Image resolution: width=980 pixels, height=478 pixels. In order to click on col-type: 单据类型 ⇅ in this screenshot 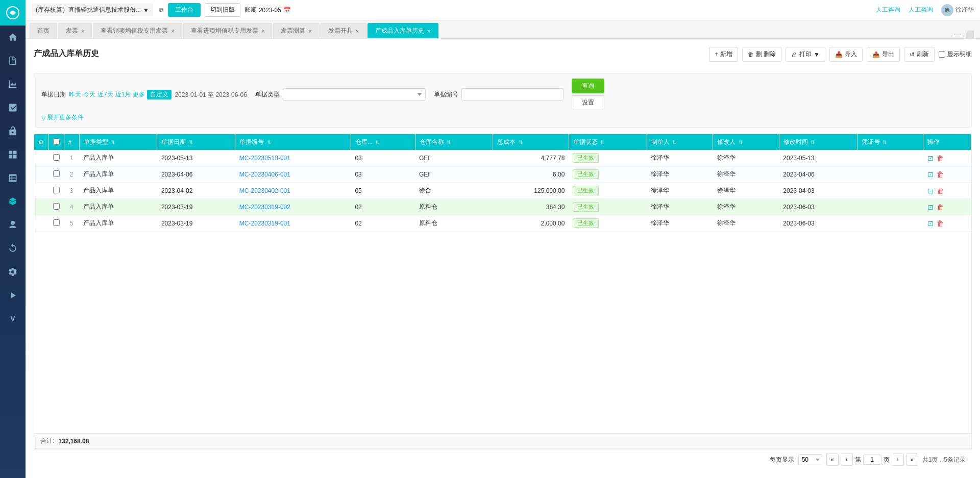, I will do `click(118, 142)`.